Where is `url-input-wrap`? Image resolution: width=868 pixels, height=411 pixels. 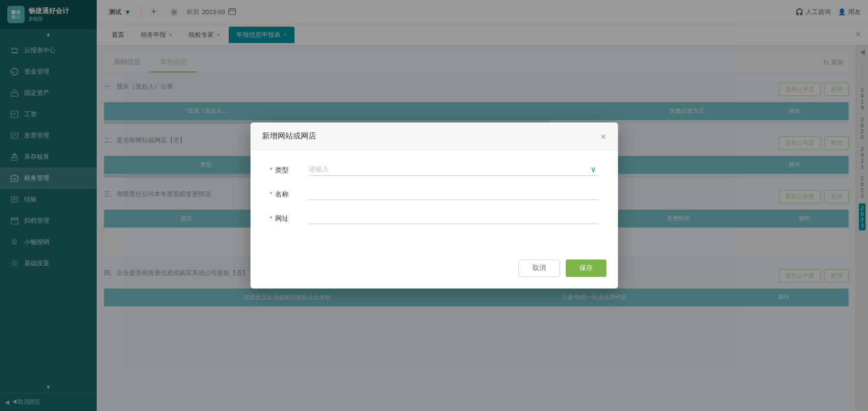 url-input-wrap is located at coordinates (454, 219).